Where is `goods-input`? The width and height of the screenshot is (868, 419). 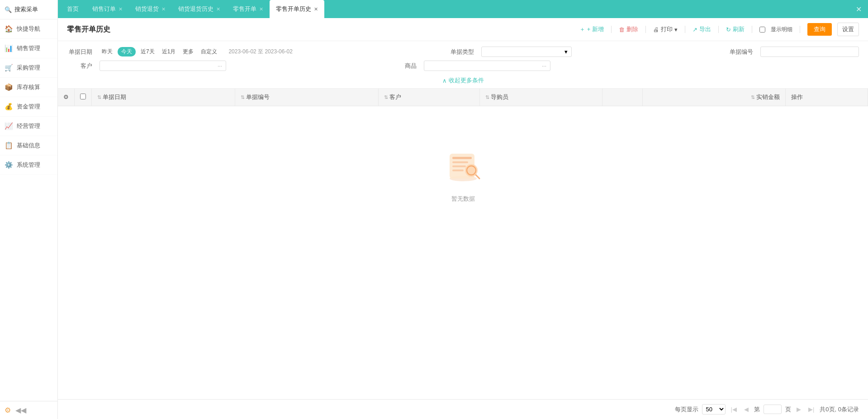
goods-input is located at coordinates (485, 66).